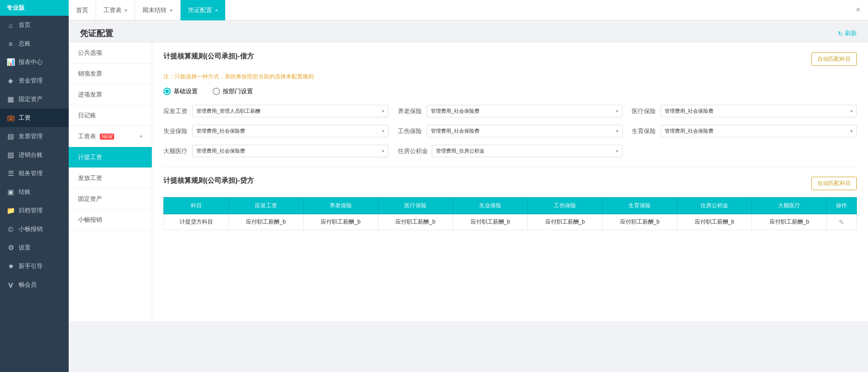 Image resolution: width=868 pixels, height=372 pixels. Describe the element at coordinates (110, 53) in the screenshot. I see `nav-item-public: 公共选项` at that location.